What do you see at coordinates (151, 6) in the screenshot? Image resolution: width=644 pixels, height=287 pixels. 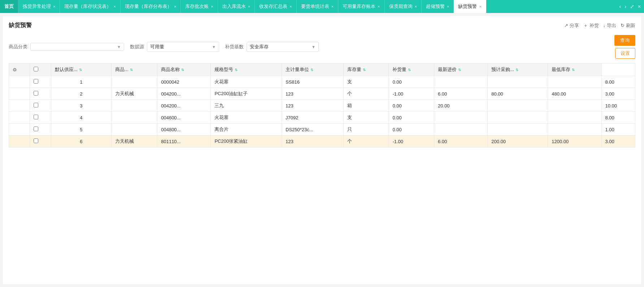 I see `tab-现存量（库存分布表）: 现存量（库存分布表）×` at bounding box center [151, 6].